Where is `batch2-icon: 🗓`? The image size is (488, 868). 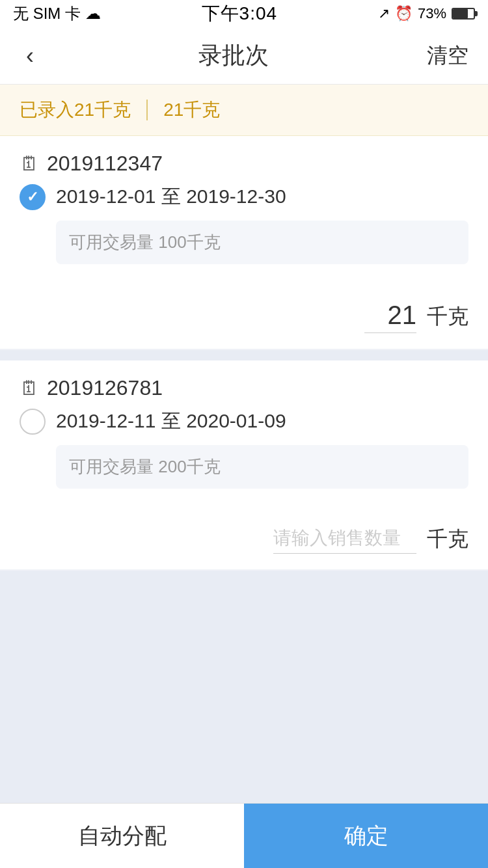 batch2-icon: 🗓 is located at coordinates (29, 388).